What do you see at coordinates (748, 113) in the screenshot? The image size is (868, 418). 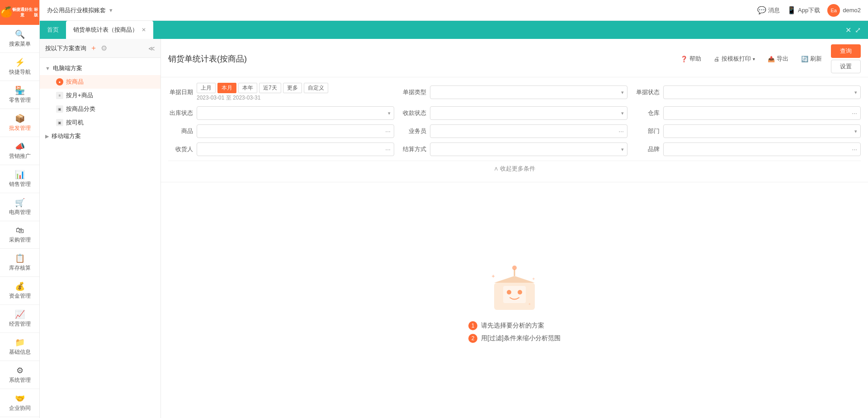 I see `filter-item-warehouse: 仓库 ···` at bounding box center [748, 113].